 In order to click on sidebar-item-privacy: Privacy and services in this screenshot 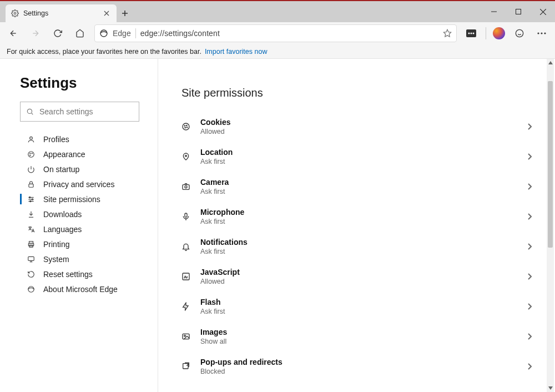, I will do `click(80, 184)`.